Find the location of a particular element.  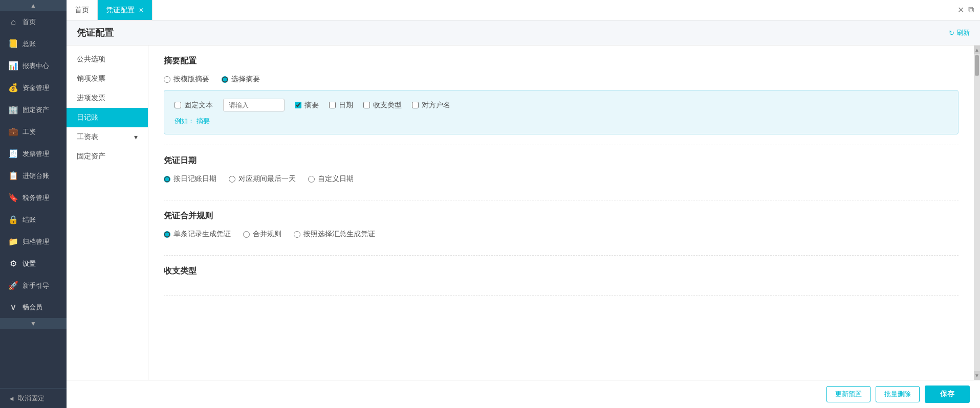

sidebar-item-reports: 📊 报表中心 is located at coordinates (33, 65).